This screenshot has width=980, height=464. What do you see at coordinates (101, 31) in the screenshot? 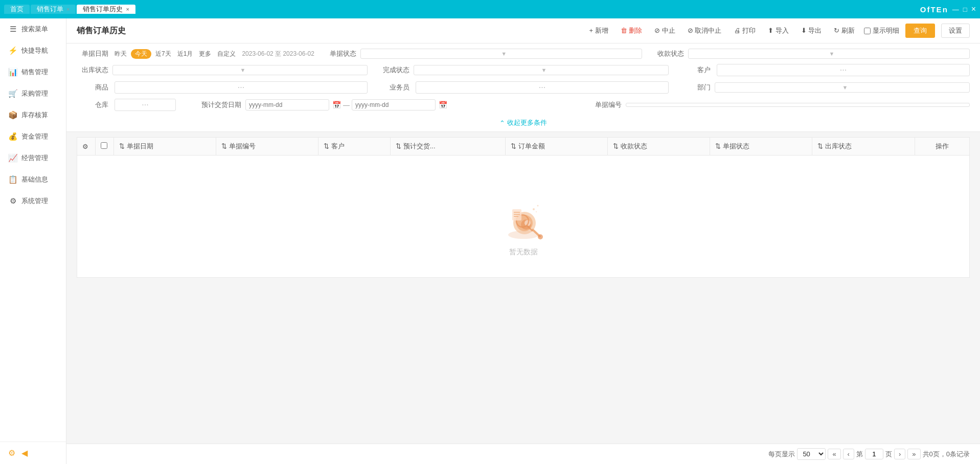
I see `page-title: 销售订单历史` at bounding box center [101, 31].